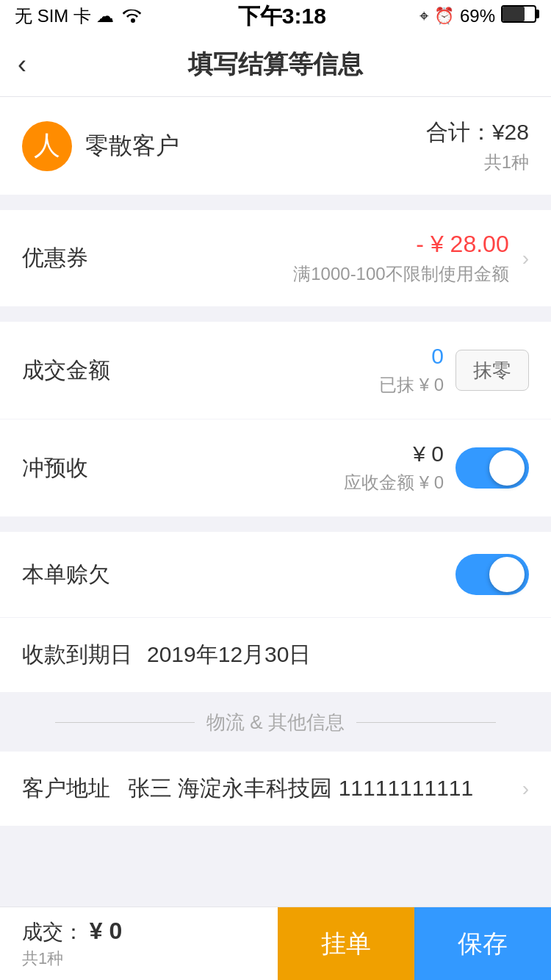  What do you see at coordinates (276, 146) in the screenshot?
I see `customer-row: 人 零散客户 合计：¥28 共1种` at bounding box center [276, 146].